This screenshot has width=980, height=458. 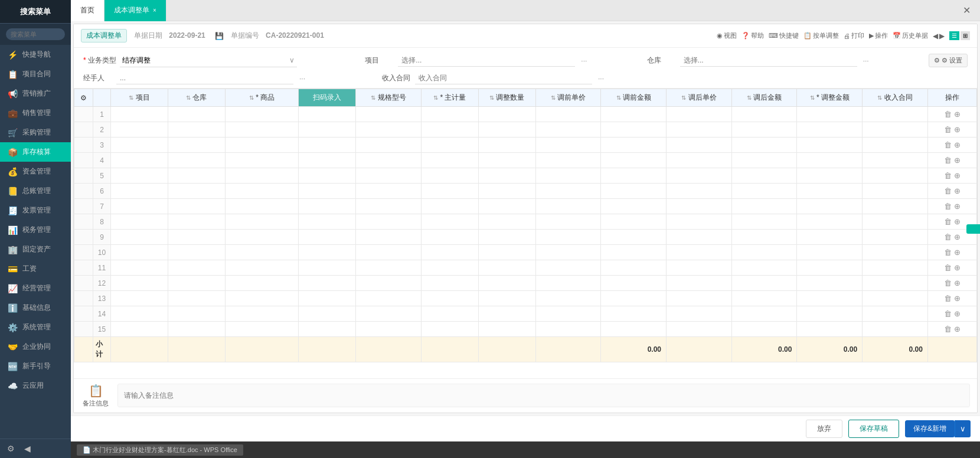 What do you see at coordinates (525, 207) in the screenshot?
I see `table-row: 7 🗑 ⊕` at bounding box center [525, 207].